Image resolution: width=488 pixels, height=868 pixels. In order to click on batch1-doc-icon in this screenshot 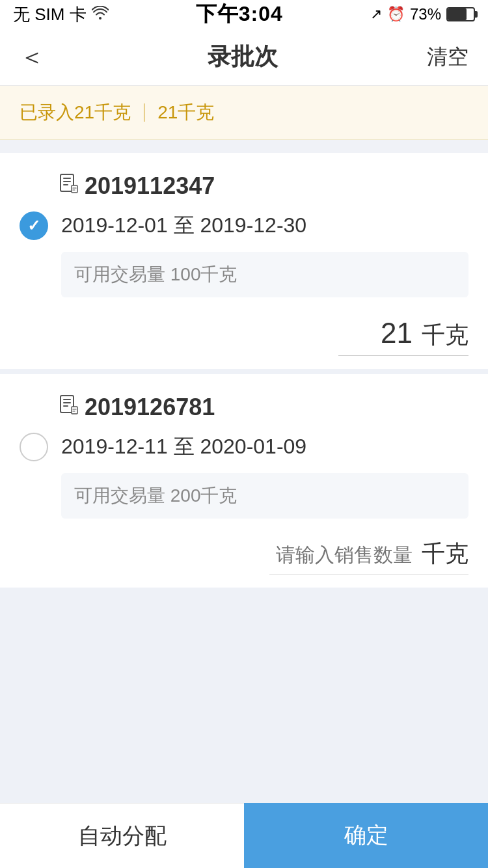, I will do `click(68, 186)`.